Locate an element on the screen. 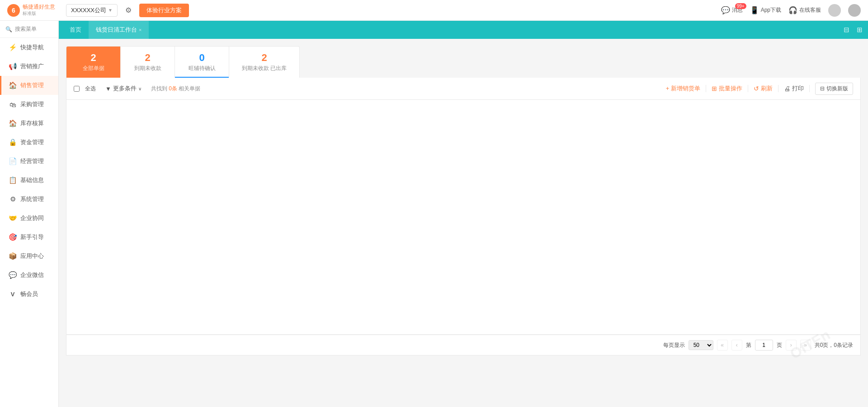 Image resolution: width=868 pixels, height=407 pixels. tab-close-icon: × is located at coordinates (140, 30).